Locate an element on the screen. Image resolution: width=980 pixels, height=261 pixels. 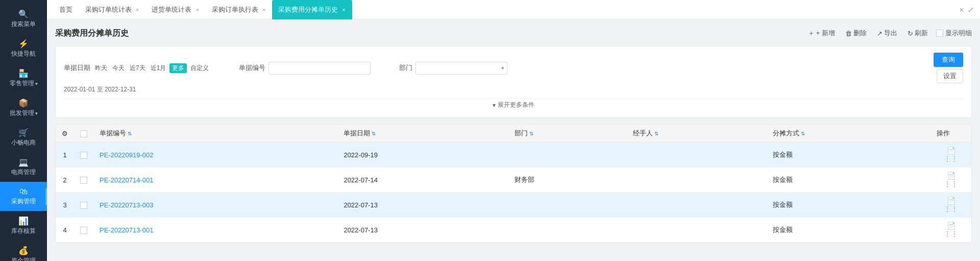
th-split-method: 分摊方式 ⇅ is located at coordinates (848, 134).